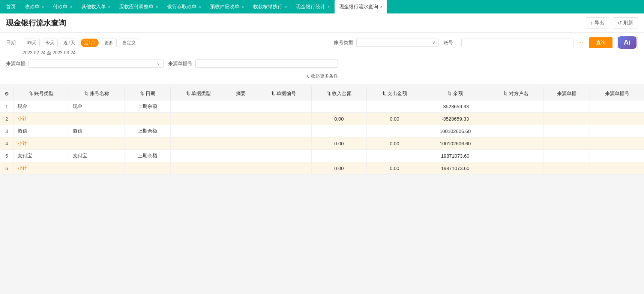 This screenshot has height=294, width=644. I want to click on page-title: 现金银行流水查询, so click(36, 23).